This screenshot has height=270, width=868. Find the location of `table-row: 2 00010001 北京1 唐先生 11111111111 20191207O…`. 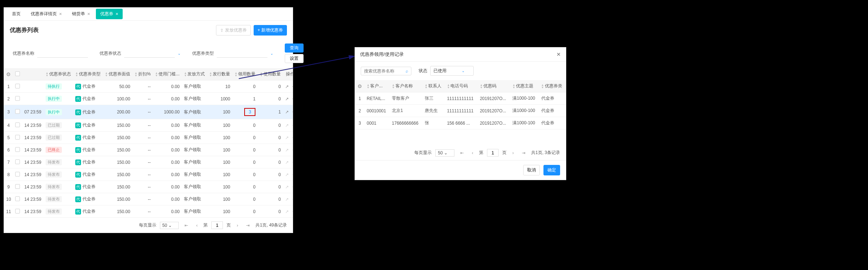

table-row: 2 00010001 北京1 唐先生 11111111111 20191207O… is located at coordinates (460, 111).